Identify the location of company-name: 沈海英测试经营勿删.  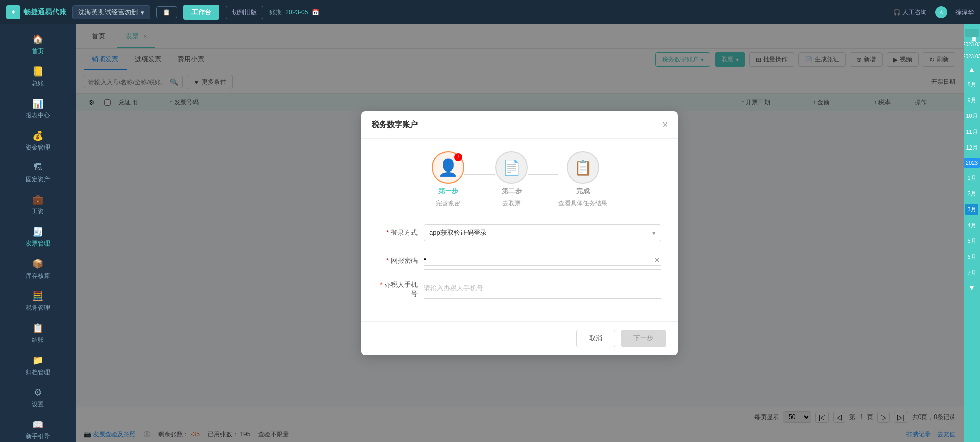
(108, 12).